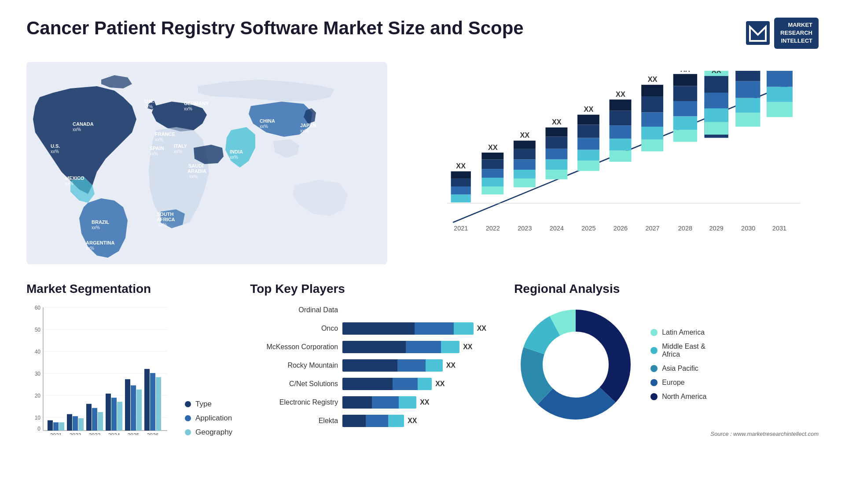  What do you see at coordinates (684, 397) in the screenshot?
I see `legend-na-label: North America` at bounding box center [684, 397].